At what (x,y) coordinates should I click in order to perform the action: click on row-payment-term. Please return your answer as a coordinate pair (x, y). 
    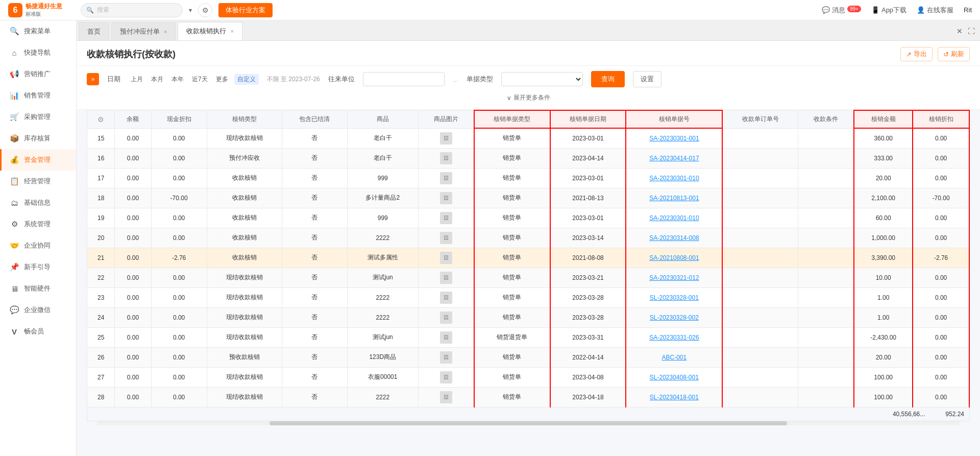
    Looking at the image, I should click on (826, 377).